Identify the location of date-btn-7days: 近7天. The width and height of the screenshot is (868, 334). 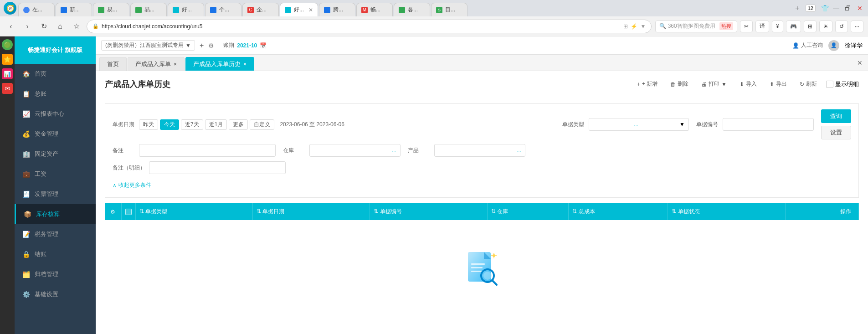
(192, 125).